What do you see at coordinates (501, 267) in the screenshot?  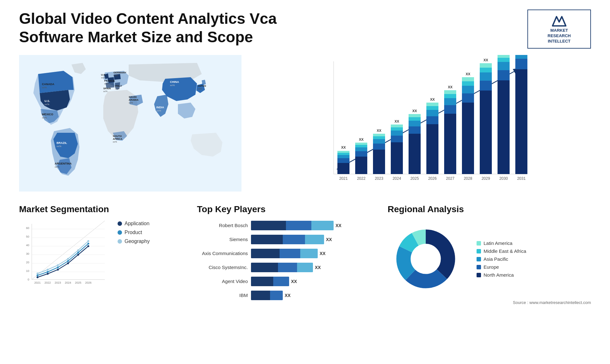 I see `legend-europe: Europe` at bounding box center [501, 267].